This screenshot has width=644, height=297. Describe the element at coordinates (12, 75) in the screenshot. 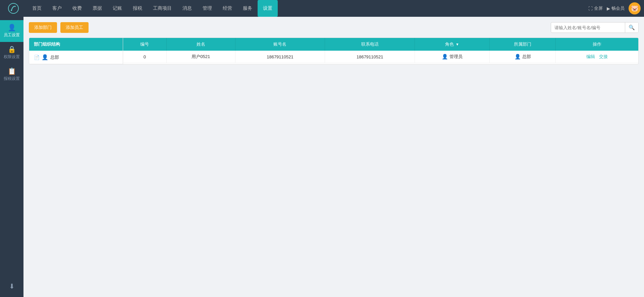

I see `sidebar-item-报税设置: 📋报税设置` at that location.